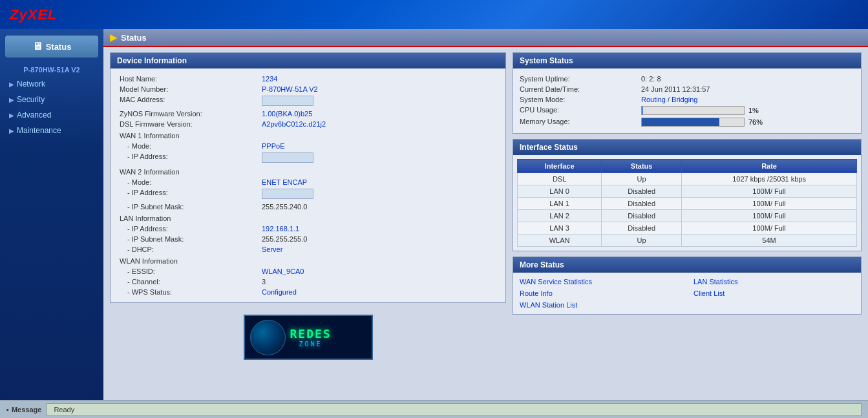  Describe the element at coordinates (287, 114) in the screenshot. I see `zynos-firmware-link: 1.00(BKA.0)b25` at that location.